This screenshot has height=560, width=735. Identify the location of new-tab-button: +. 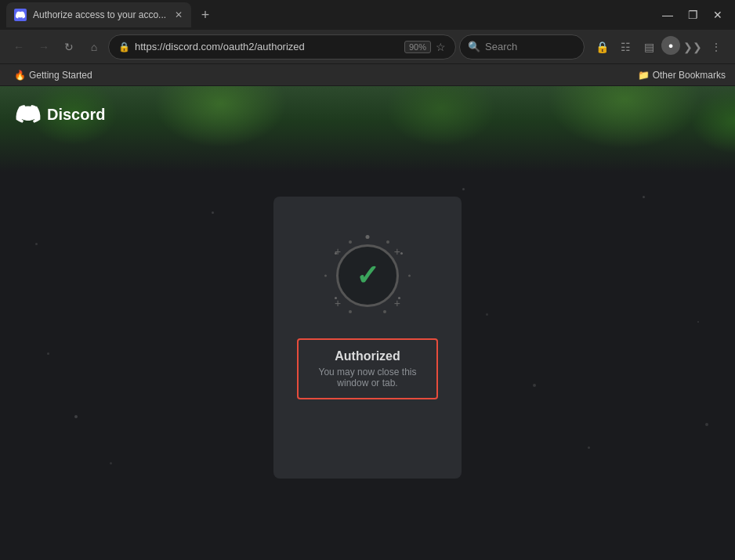
(205, 15).